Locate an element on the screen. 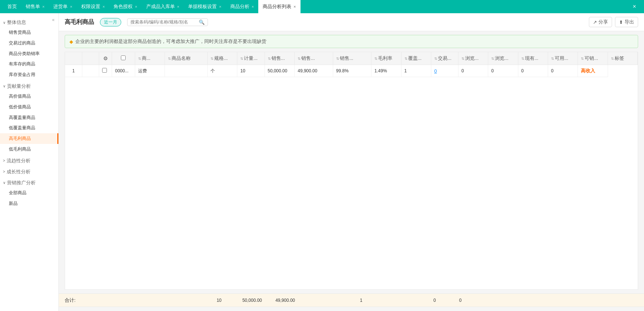 This screenshot has width=644, height=311. col-header-browse1: ⇅浏览... is located at coordinates (473, 59).